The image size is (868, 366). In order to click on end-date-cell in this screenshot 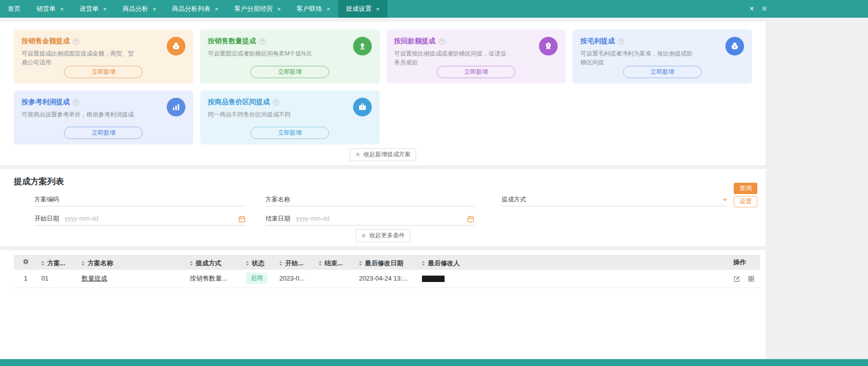, I will do `click(335, 279)`.